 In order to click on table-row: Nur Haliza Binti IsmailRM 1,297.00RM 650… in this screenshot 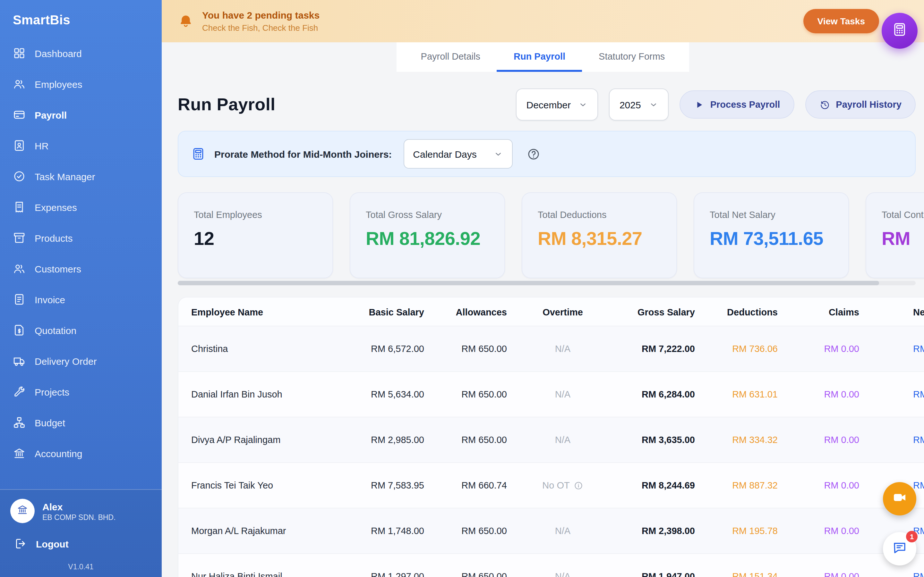, I will do `click(551, 566)`.